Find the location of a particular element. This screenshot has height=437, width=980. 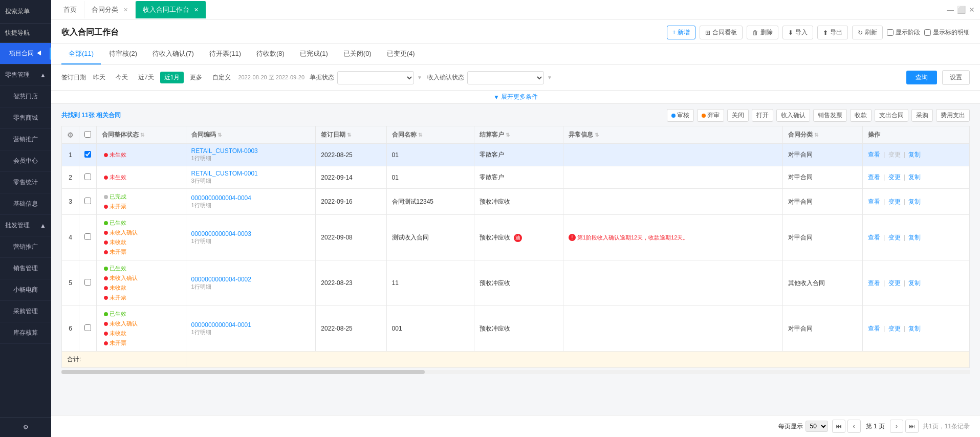

show-detail-checkbox is located at coordinates (927, 33).